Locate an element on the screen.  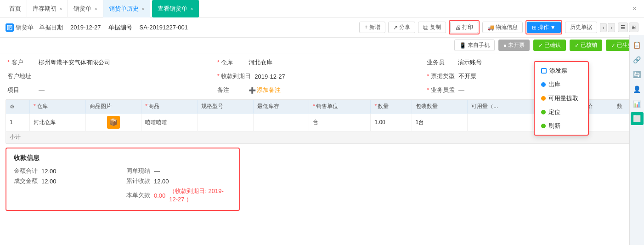
cell-available is located at coordinates (500, 122).